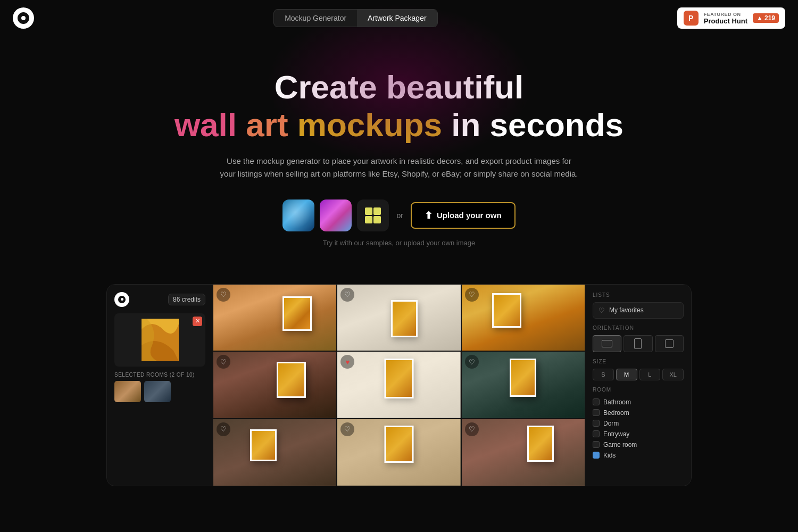 The height and width of the screenshot is (532, 798). Describe the element at coordinates (766, 18) in the screenshot. I see `ph-count: ▲ 219` at that location.